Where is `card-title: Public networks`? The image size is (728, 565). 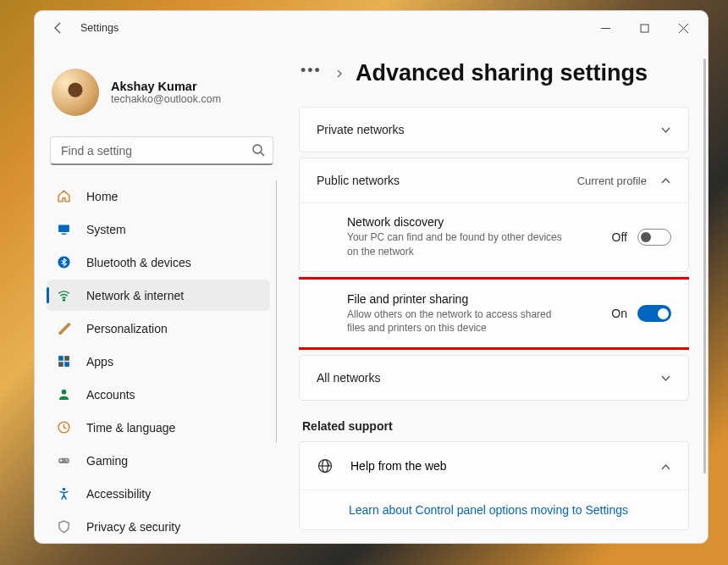
card-title: Public networks is located at coordinates (358, 180).